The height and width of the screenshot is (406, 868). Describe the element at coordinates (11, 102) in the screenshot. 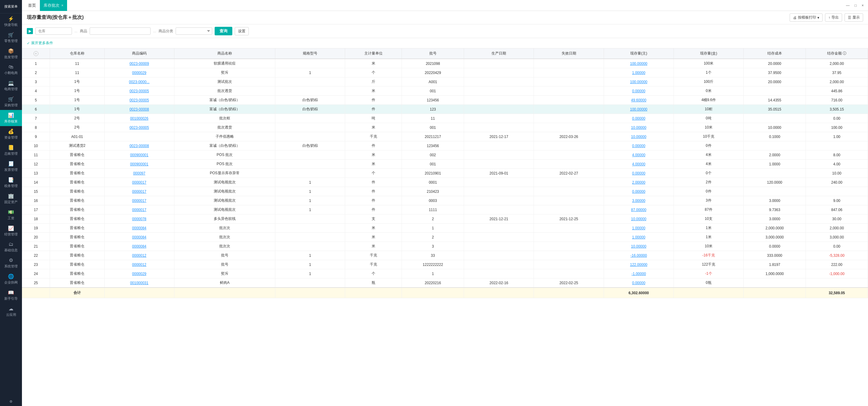

I see `sidebar-item-purchase: 🛒 采购管理` at that location.